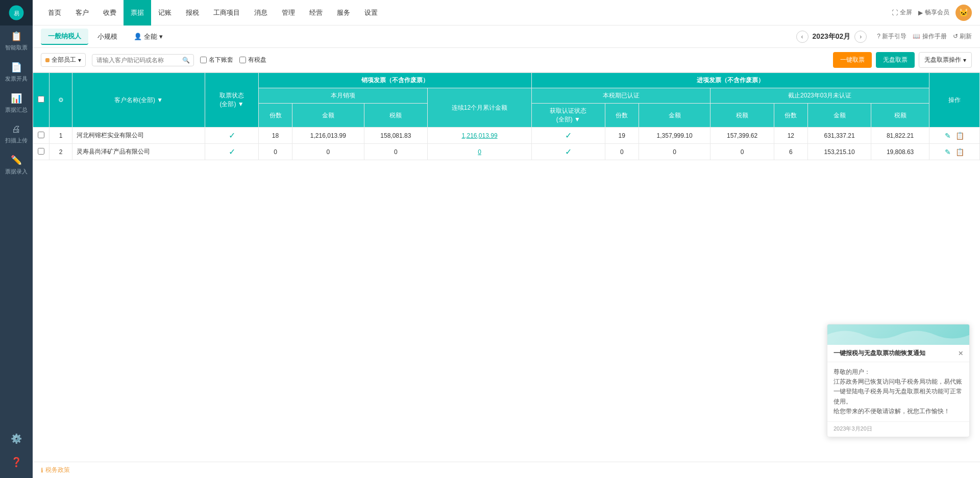 This screenshot has width=980, height=478. I want to click on invoice-issue-icon: 📄, so click(16, 67).